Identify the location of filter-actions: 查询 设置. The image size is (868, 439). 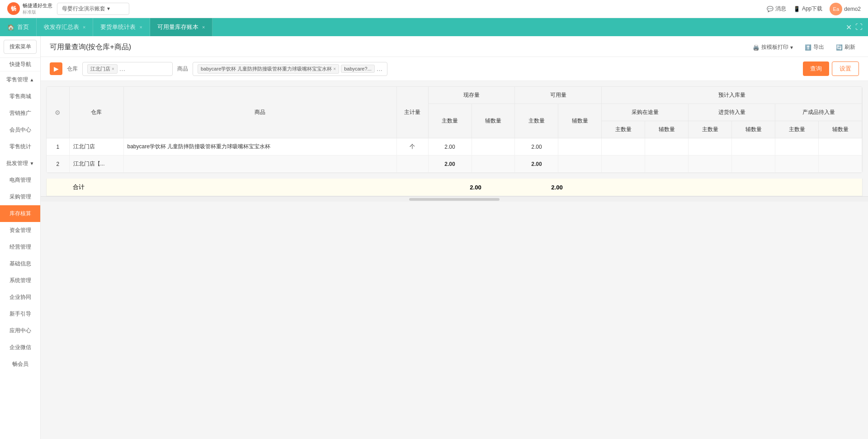
(831, 69).